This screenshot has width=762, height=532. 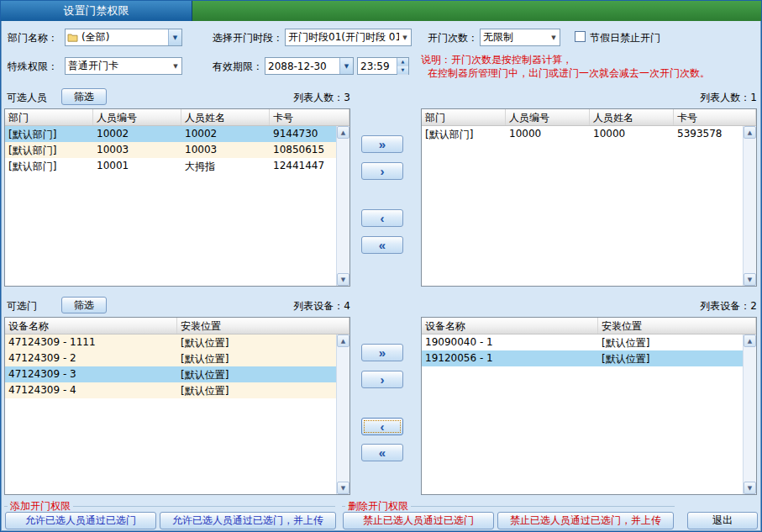 I want to click on table-row: 47124309 - 2 [默认位置], so click(x=171, y=358).